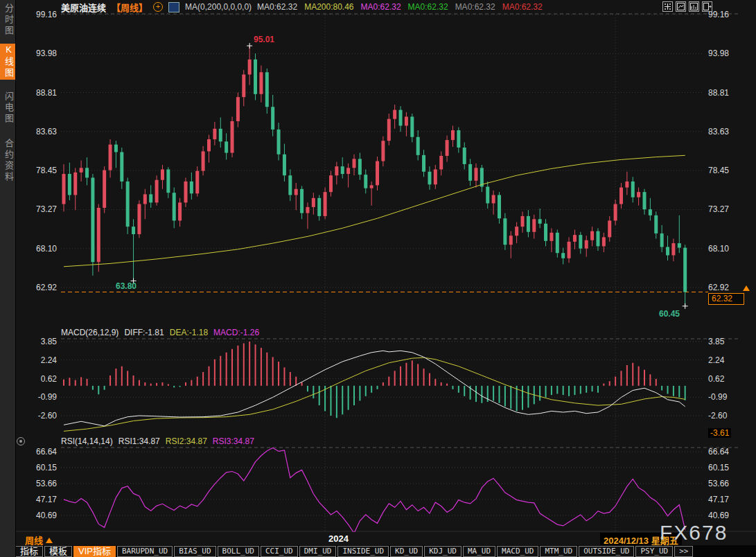  I want to click on sidebar: 分时图 K线图 闪电图 合约资料, so click(8, 278).